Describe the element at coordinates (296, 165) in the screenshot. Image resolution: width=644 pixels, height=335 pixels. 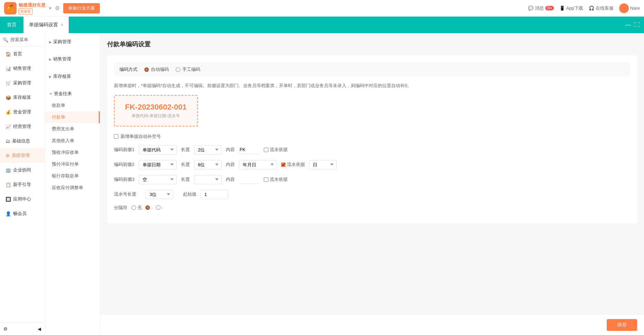
I see `prefix2-serial-label: 流水依据` at that location.